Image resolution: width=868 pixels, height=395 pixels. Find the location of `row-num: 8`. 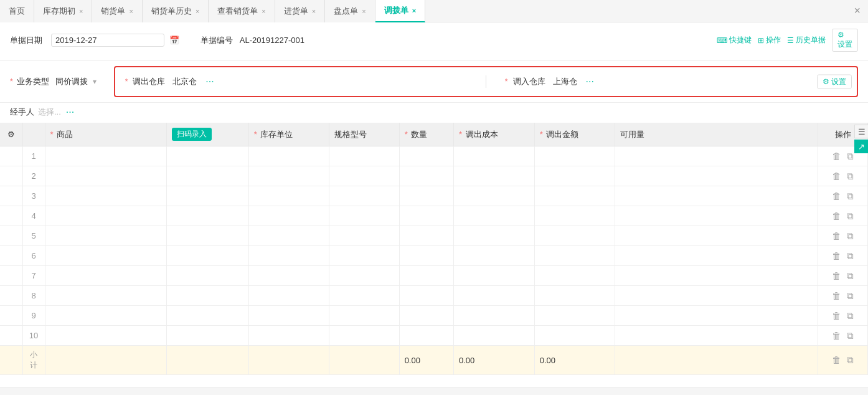

row-num: 8 is located at coordinates (34, 296).